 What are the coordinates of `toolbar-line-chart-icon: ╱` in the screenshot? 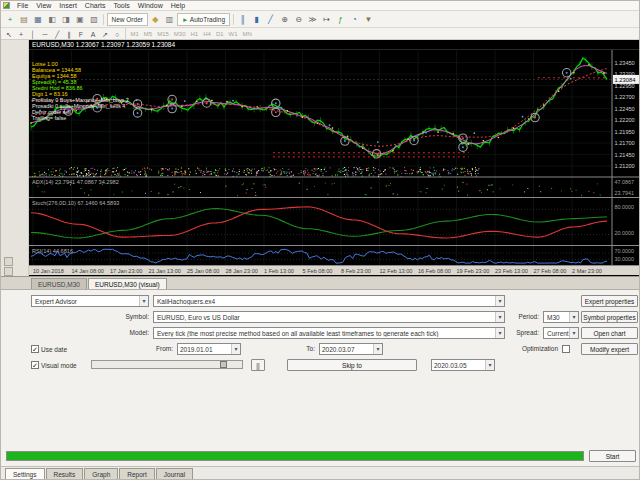 It's located at (270, 20).